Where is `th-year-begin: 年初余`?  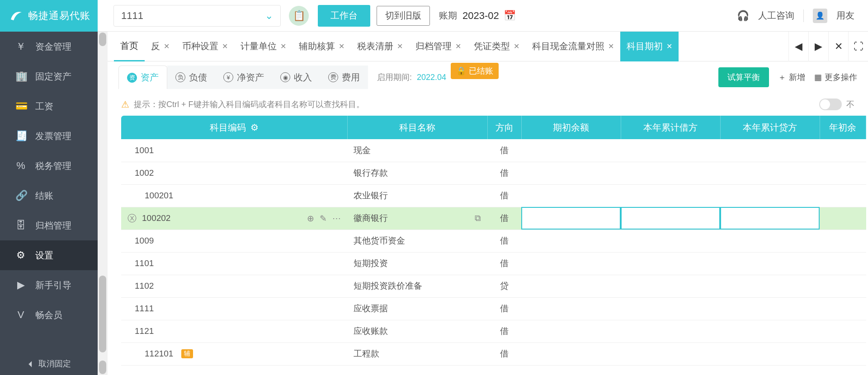 th-year-begin: 年初余 is located at coordinates (843, 127).